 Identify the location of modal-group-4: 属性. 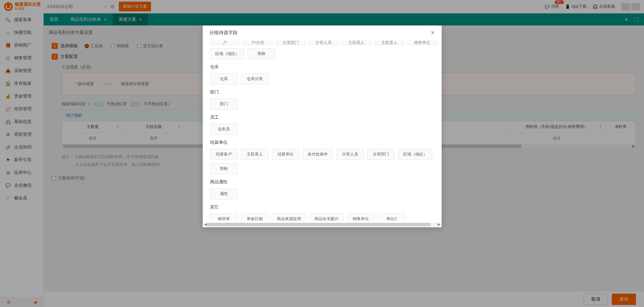
(322, 194).